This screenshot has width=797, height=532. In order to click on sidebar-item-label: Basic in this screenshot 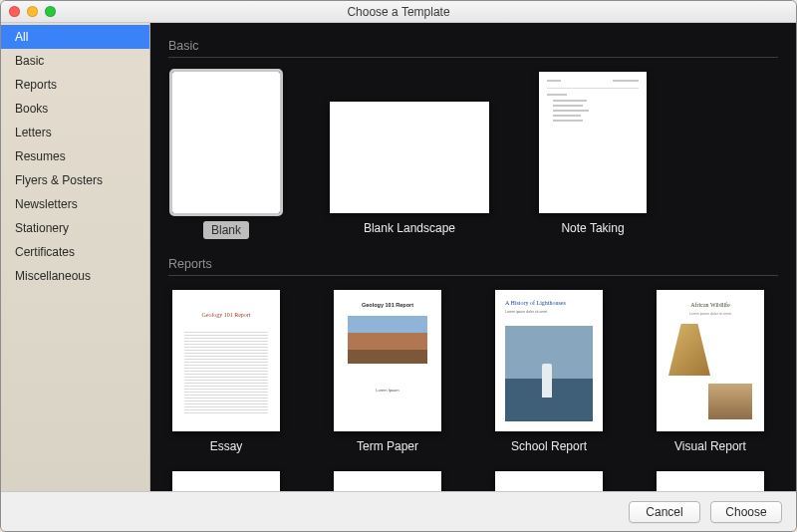, I will do `click(30, 61)`.